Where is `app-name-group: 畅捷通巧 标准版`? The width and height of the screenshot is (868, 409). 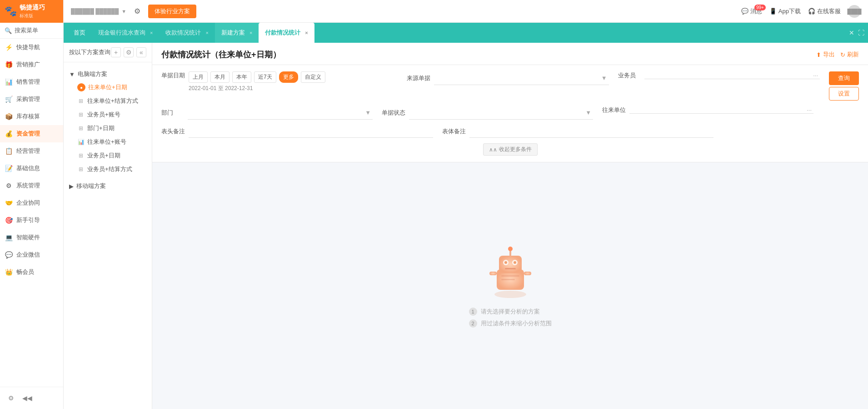 app-name-group: 畅捷通巧 标准版 is located at coordinates (32, 11).